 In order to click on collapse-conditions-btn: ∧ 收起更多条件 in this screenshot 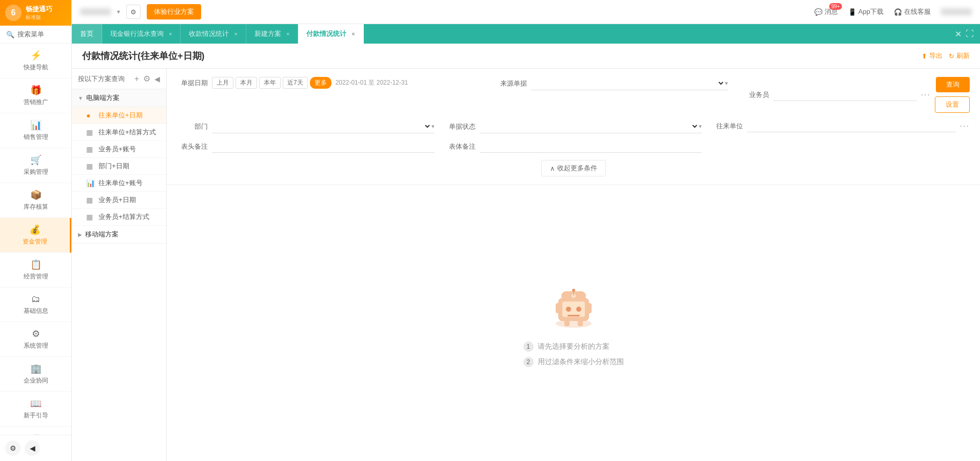, I will do `click(574, 168)`.